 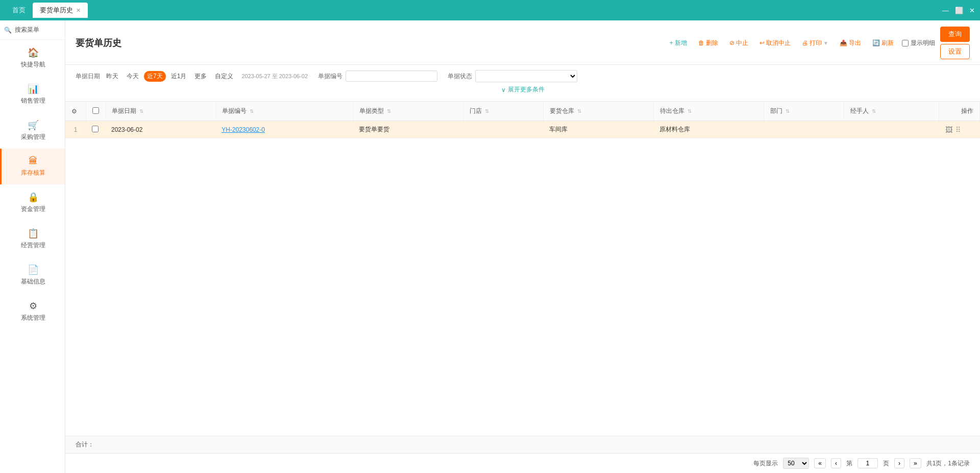 I want to click on page-title: 要货单历史, so click(x=99, y=43).